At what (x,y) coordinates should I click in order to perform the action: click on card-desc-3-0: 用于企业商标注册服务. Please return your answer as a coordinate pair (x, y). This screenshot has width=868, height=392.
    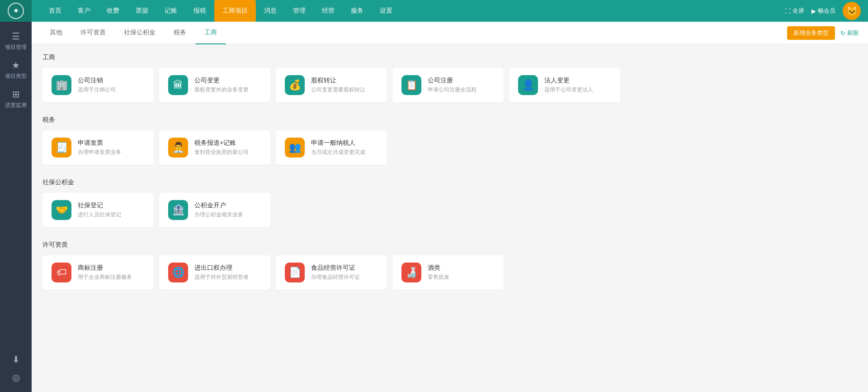
    Looking at the image, I should click on (105, 277).